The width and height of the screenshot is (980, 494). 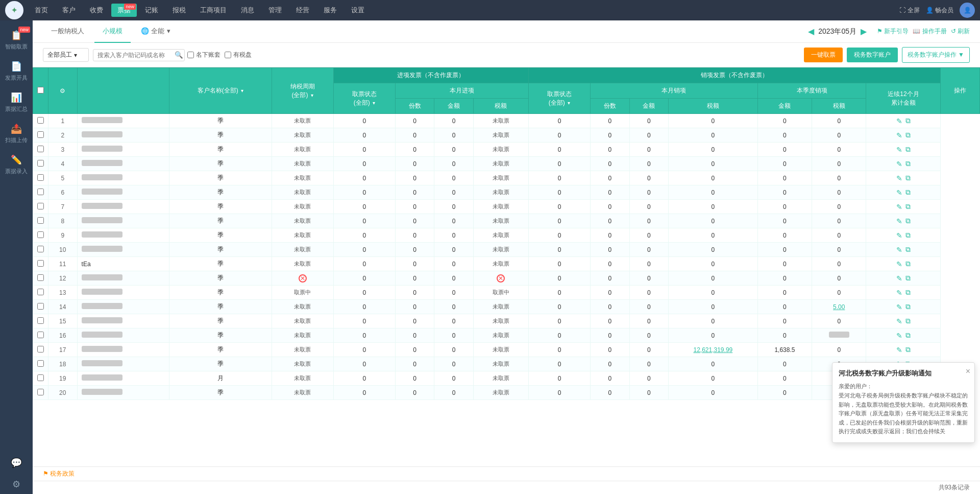 I want to click on nav-settings: 设置, so click(x=358, y=10).